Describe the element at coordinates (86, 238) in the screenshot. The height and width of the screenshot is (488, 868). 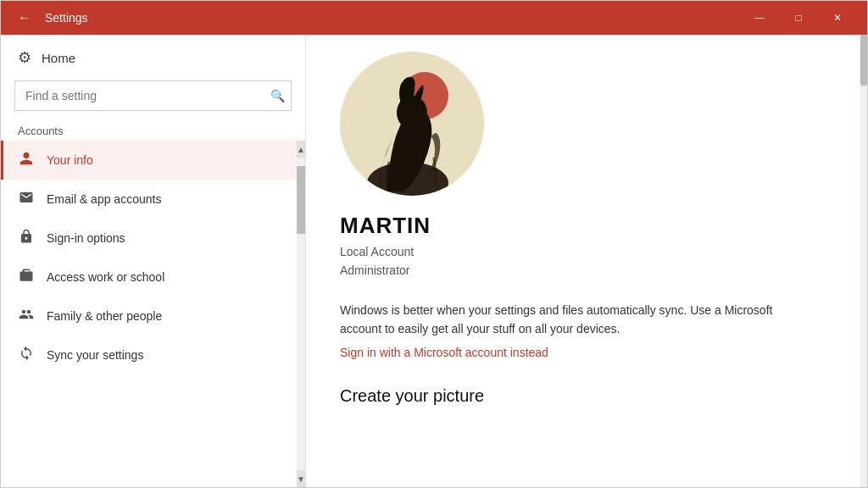
I see `signin-label: Sign-in options` at that location.